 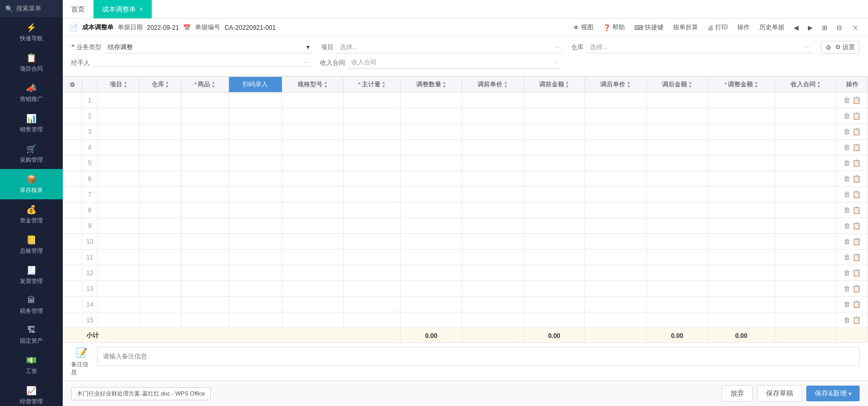 What do you see at coordinates (31, 365) in the screenshot?
I see `sidebar-item-payroll: 💵 工资` at bounding box center [31, 365].